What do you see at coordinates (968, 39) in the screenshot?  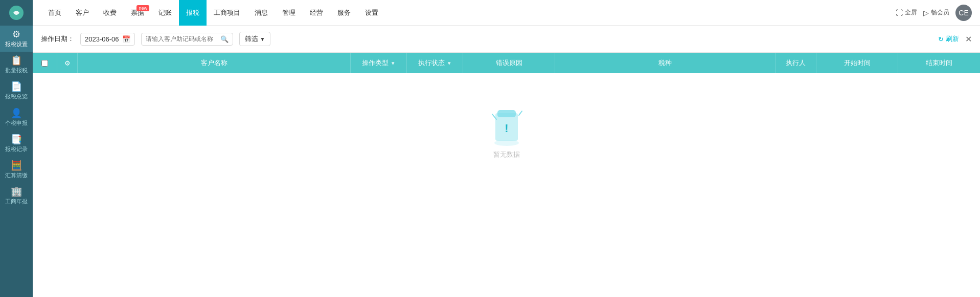 I see `close-button: ✕` at bounding box center [968, 39].